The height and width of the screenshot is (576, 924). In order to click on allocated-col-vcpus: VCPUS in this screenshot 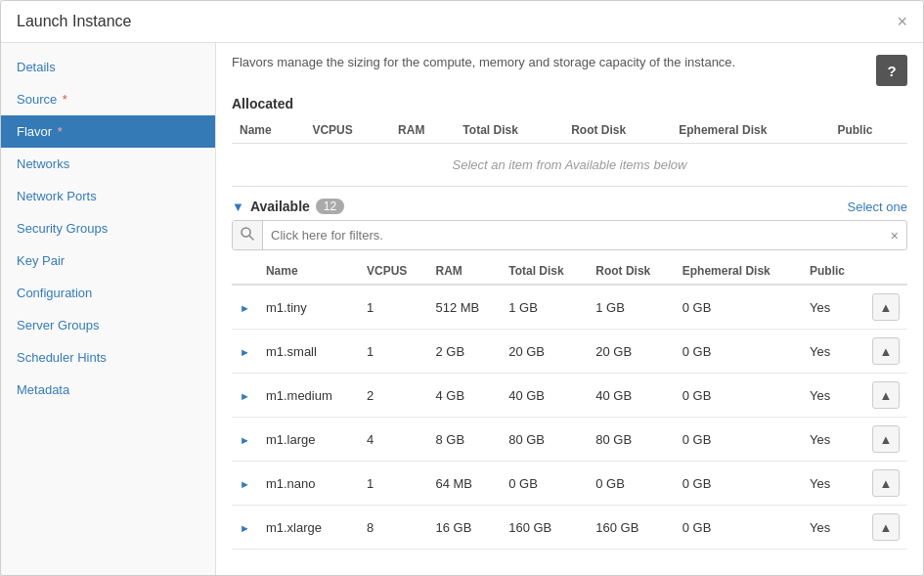, I will do `click(347, 131)`.